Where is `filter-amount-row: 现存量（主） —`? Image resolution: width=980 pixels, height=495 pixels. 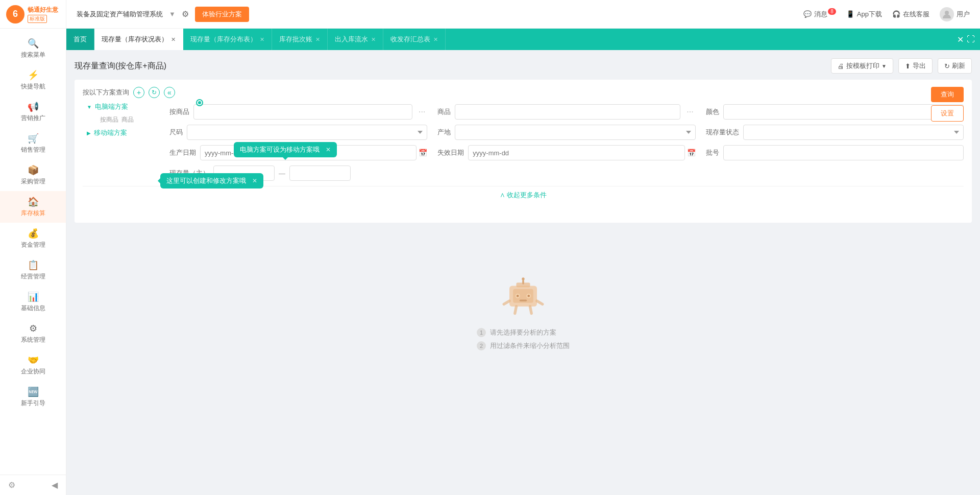
filter-amount-row: 现存量（主） — is located at coordinates (567, 173).